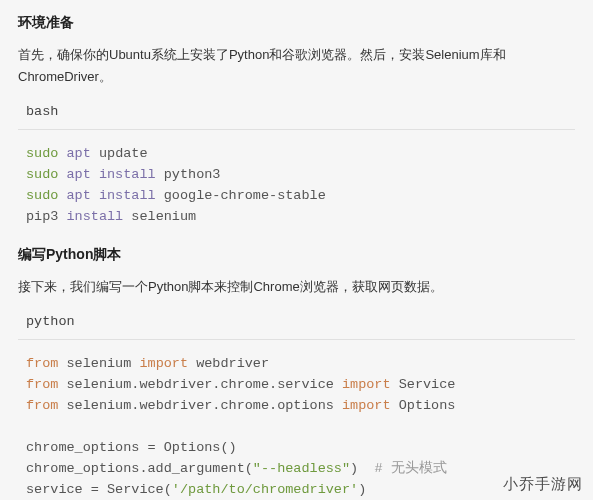 The image size is (593, 500). What do you see at coordinates (302, 468) in the screenshot?
I see `code-token: "--headless"` at bounding box center [302, 468].